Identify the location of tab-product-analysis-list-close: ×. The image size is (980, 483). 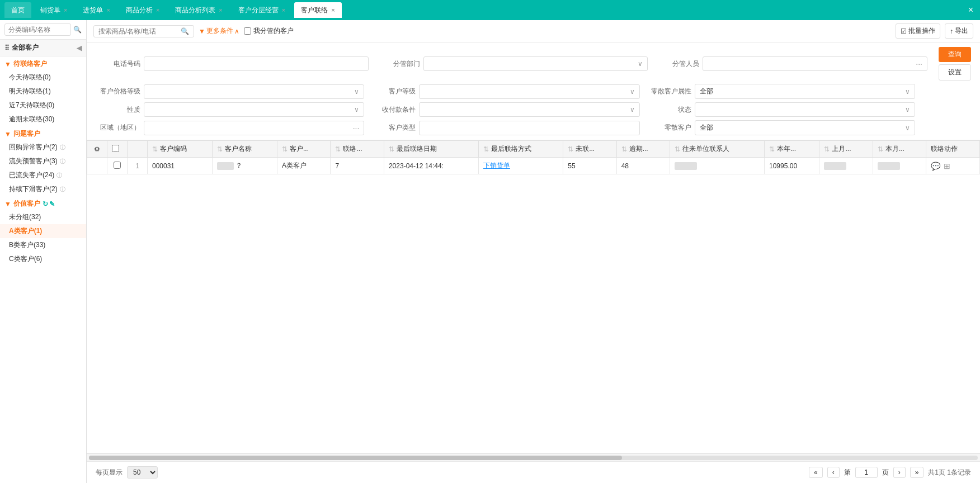
(220, 10).